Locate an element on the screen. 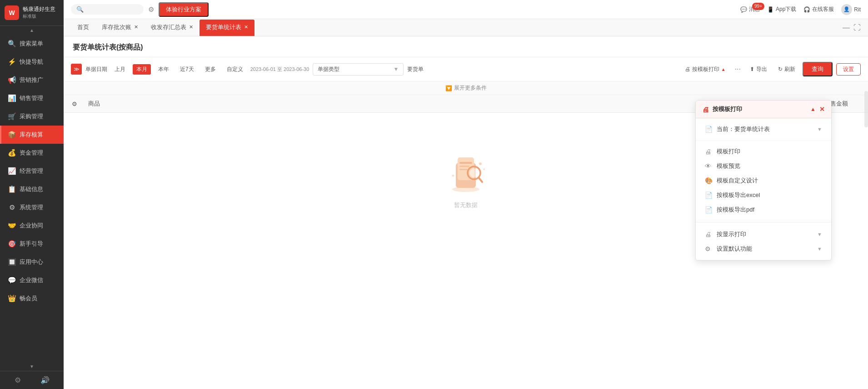 The image size is (868, 389). close-receipt-icon: ✕ is located at coordinates (191, 27).